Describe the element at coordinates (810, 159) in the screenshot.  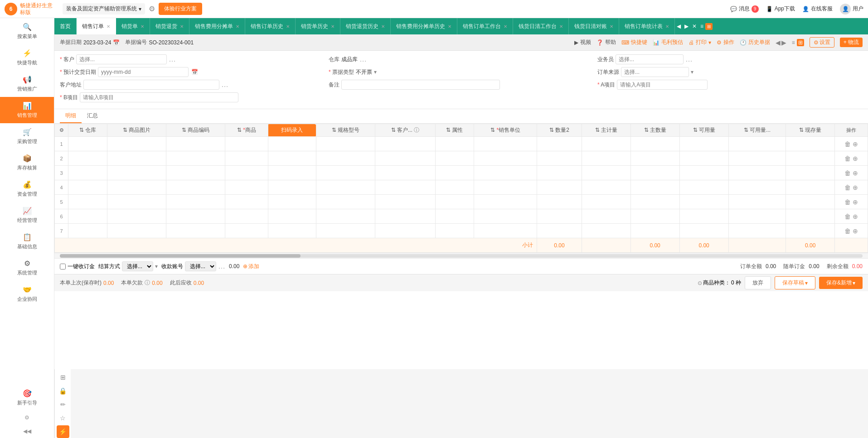
I see `row-2-stock` at that location.